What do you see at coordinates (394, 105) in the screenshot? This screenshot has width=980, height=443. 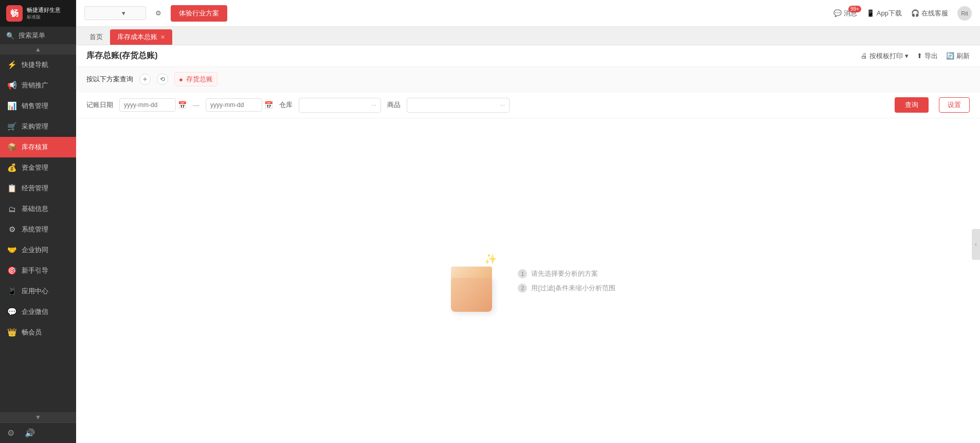 I see `product-field-label: 商品` at bounding box center [394, 105].